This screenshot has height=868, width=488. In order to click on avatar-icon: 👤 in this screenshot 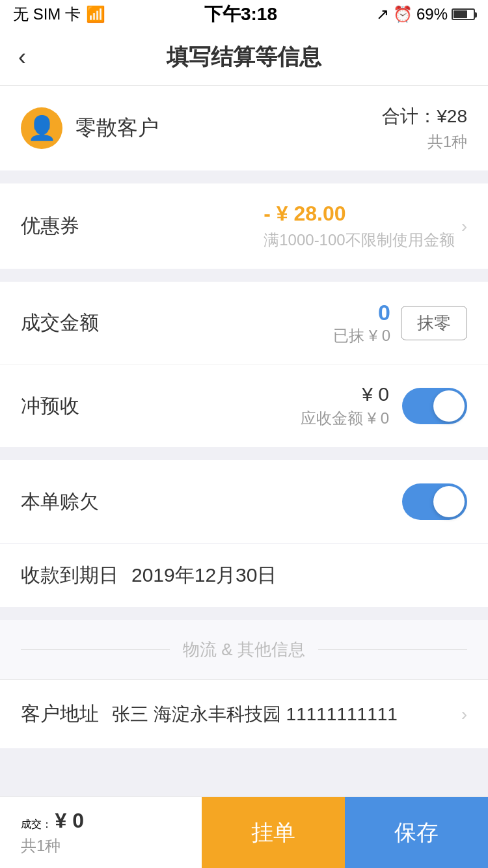, I will do `click(42, 128)`.